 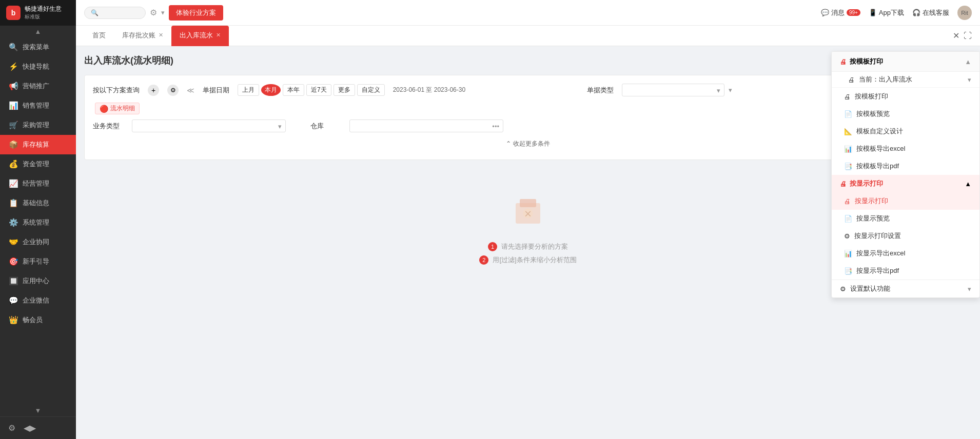 I want to click on dropdown-footer-settings: ⚙ 设置默认功能 ▾, so click(x=906, y=288).